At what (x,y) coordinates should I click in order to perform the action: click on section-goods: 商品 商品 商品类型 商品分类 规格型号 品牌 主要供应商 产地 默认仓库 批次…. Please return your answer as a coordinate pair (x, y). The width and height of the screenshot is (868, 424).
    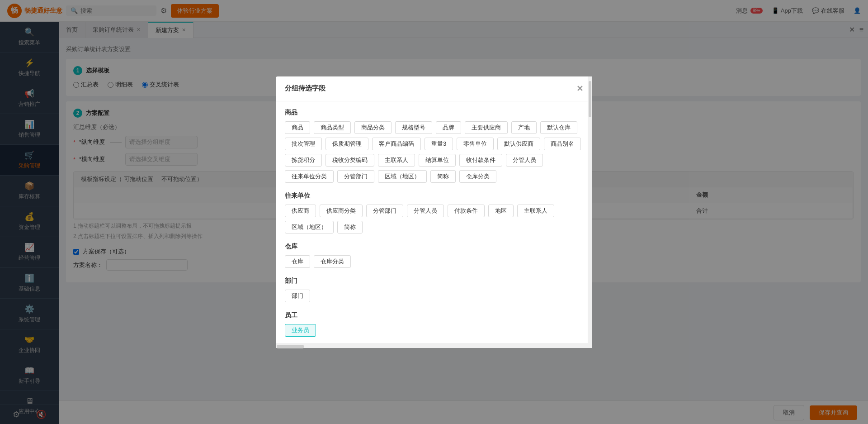
    Looking at the image, I should click on (434, 146).